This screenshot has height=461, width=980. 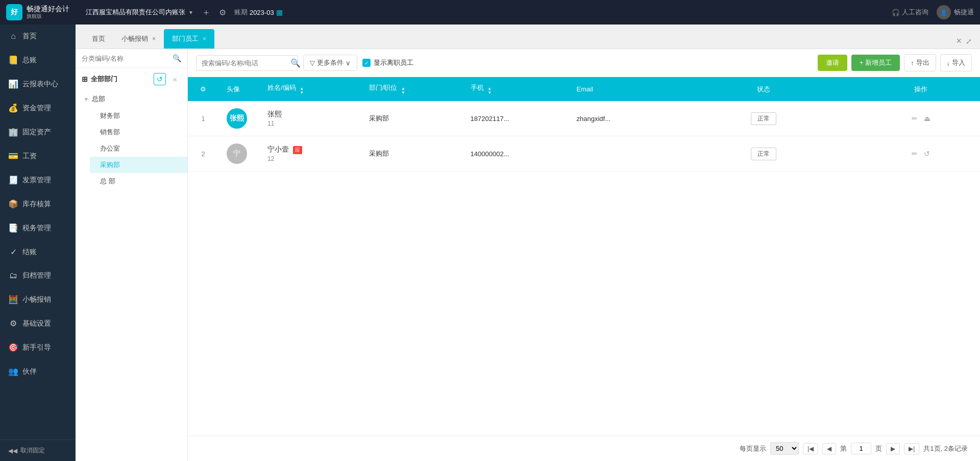 I want to click on edit-icon-1: ✏, so click(x=915, y=118).